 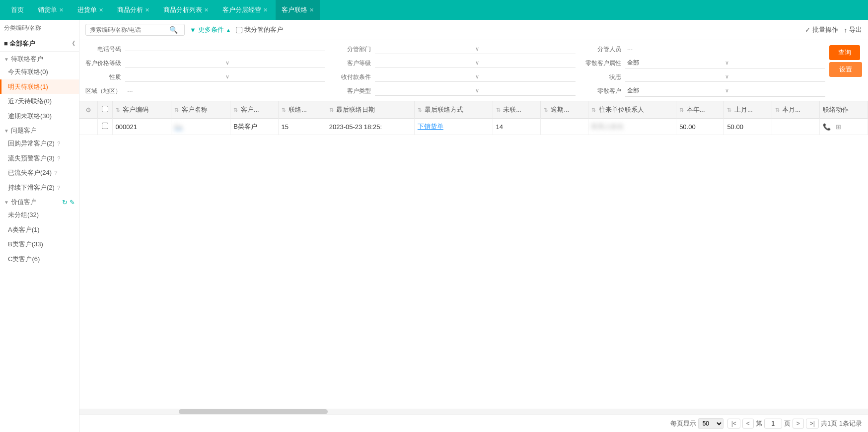 I want to click on filter-retail-attr-select: 全部 ∨, so click(x=725, y=63).